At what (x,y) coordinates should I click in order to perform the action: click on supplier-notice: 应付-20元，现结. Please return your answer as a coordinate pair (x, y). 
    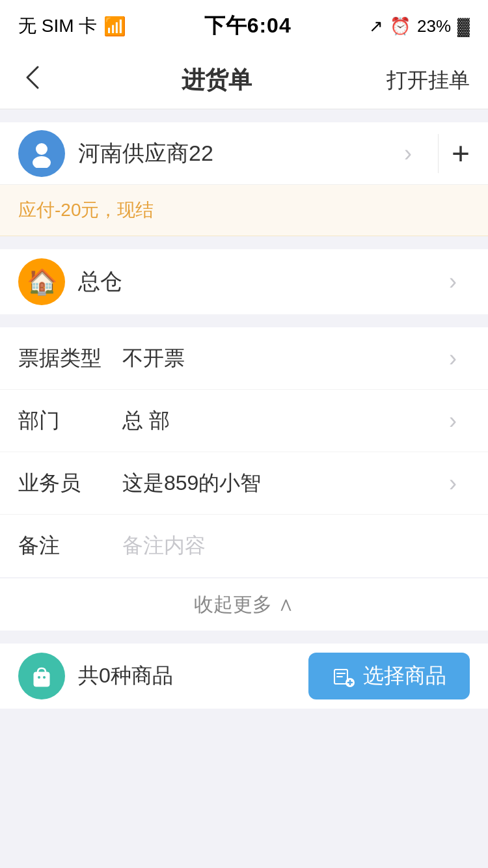
    Looking at the image, I should click on (244, 211).